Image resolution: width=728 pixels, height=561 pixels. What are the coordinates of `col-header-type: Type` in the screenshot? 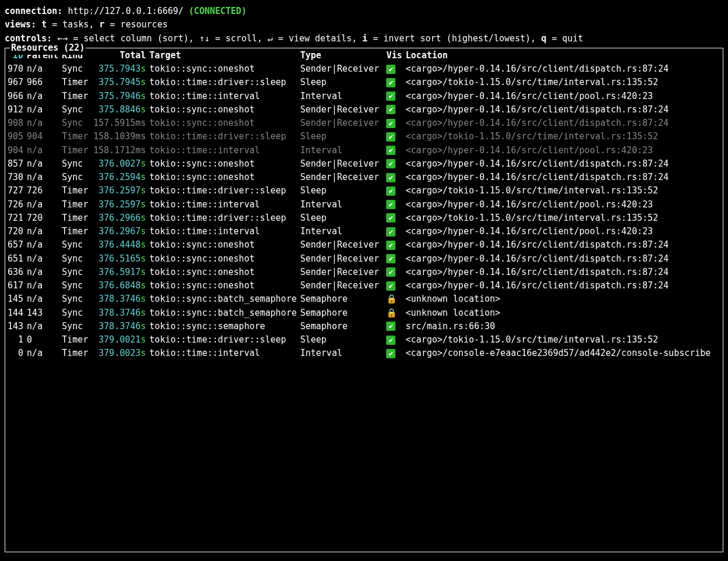 It's located at (343, 56).